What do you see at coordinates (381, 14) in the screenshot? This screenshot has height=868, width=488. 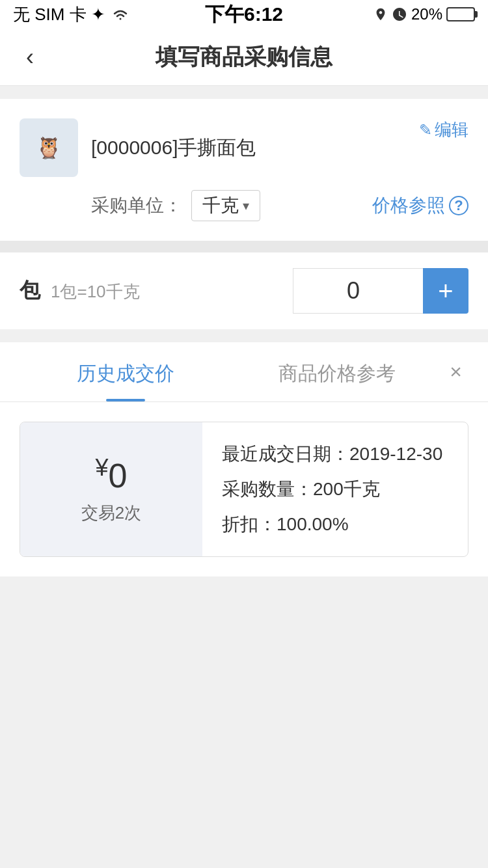 I see `location-icon` at bounding box center [381, 14].